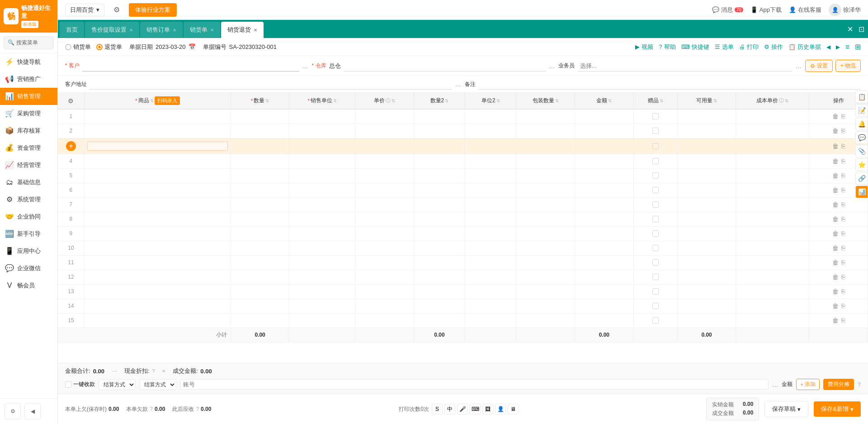  I want to click on user-profile: 👤 徐泽华, so click(844, 10).